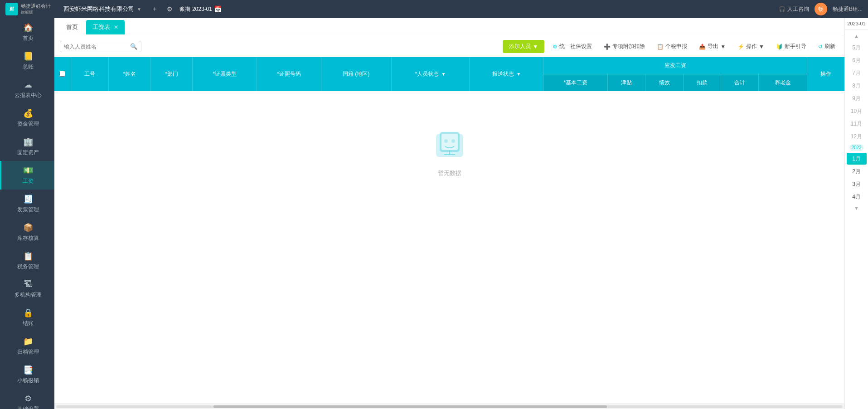 The height and width of the screenshot is (409, 868). What do you see at coordinates (27, 147) in the screenshot?
I see `sidebar-item-assets: 🏢 固定资产` at bounding box center [27, 147].